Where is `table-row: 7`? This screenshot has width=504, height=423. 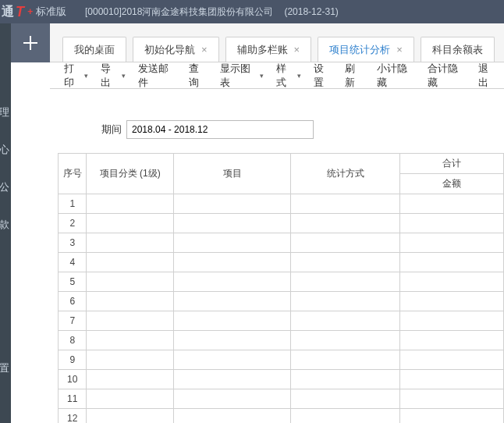 table-row: 7 is located at coordinates (281, 322).